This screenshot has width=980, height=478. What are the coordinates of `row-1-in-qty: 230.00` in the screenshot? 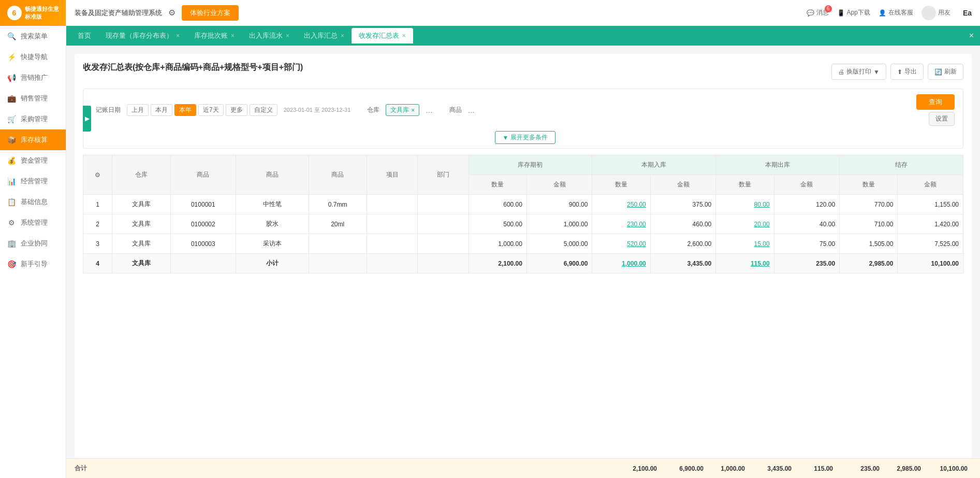 It's located at (621, 224).